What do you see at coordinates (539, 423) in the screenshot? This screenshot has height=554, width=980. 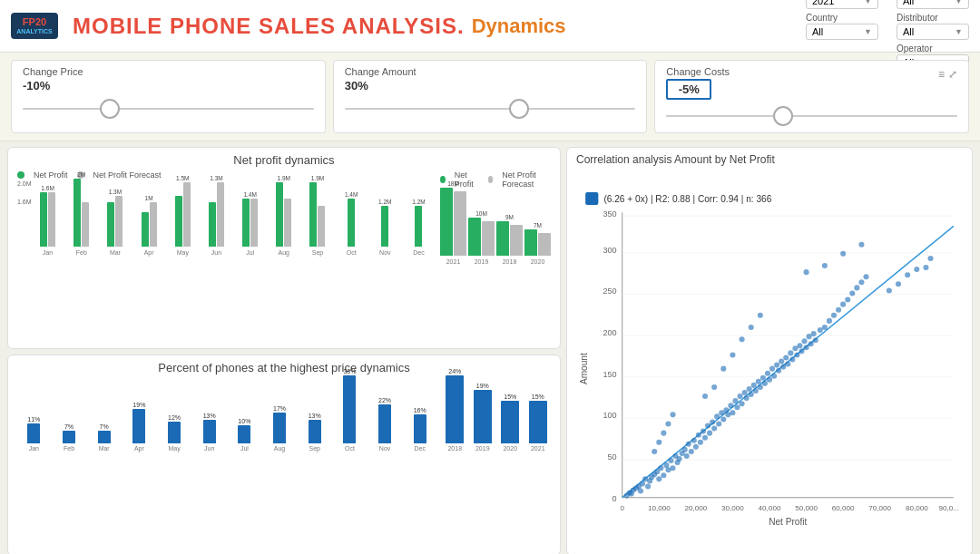 I see `pct-bar-group: 15%2021` at bounding box center [539, 423].